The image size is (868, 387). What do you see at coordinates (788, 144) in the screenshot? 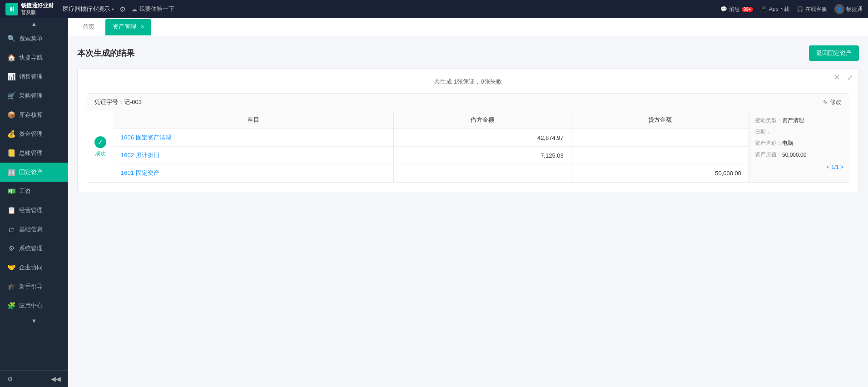
I see `asset-name-value: 电脑` at bounding box center [788, 144].